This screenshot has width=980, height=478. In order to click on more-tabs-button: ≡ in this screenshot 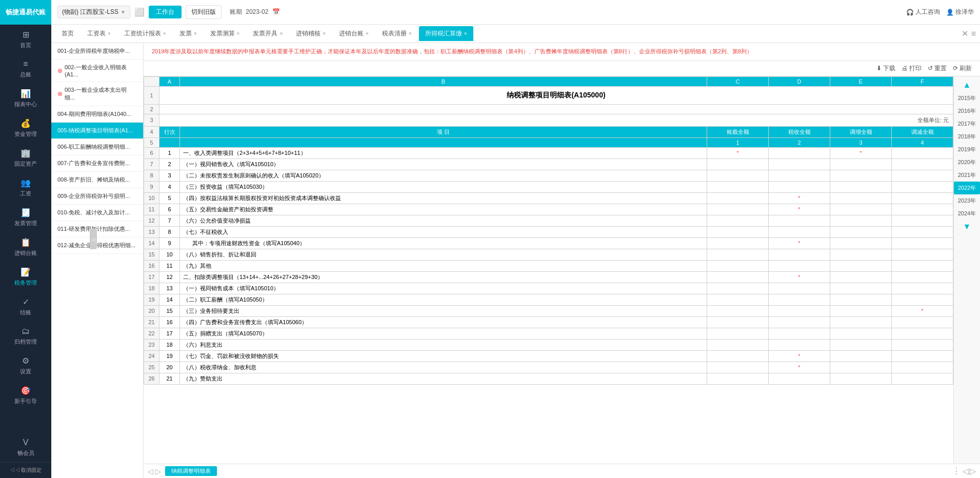, I will do `click(973, 34)`.